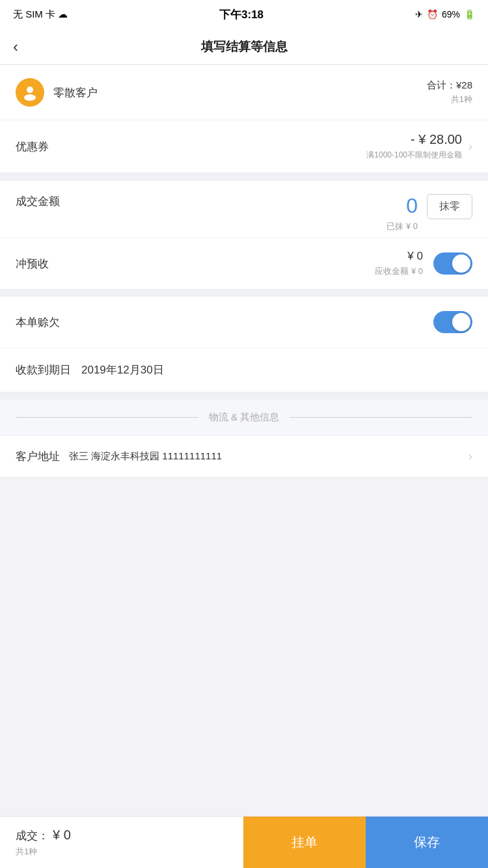 This screenshot has height=868, width=488. I want to click on customer-name: 零散客户, so click(75, 92).